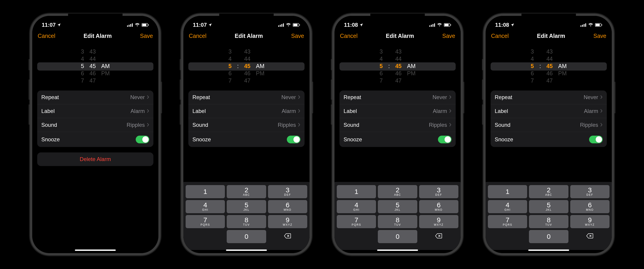 Image resolution: width=644 pixels, height=269 pixels. I want to click on wifi-icon, so click(440, 25).